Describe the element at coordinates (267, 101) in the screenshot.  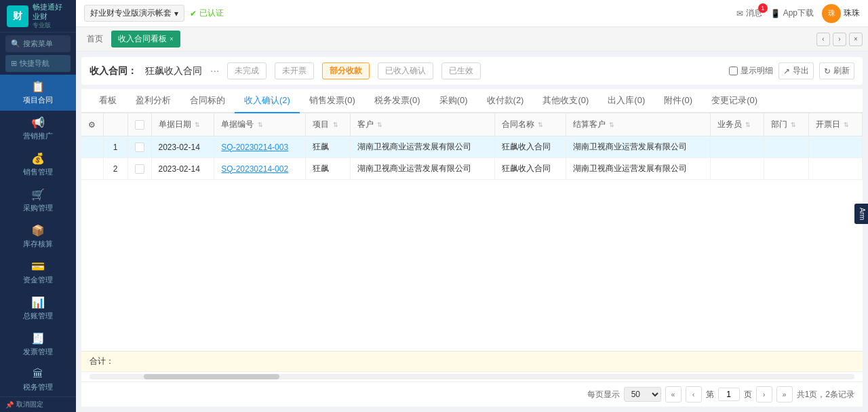
I see `tab-revenue-confirm: 收入确认(2)` at that location.